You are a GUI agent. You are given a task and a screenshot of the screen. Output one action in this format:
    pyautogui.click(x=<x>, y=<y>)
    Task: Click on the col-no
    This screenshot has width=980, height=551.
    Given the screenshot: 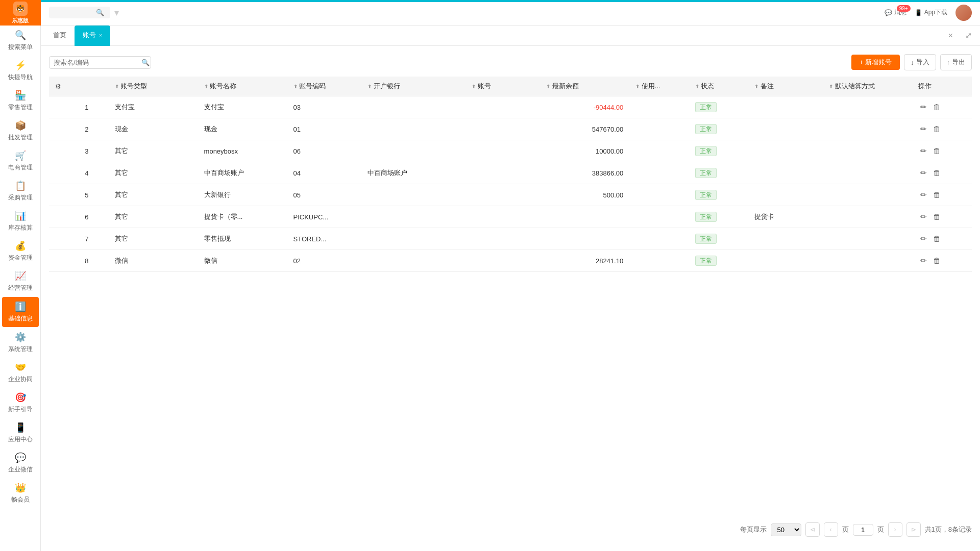 What is the action you would take?
    pyautogui.click(x=93, y=87)
    